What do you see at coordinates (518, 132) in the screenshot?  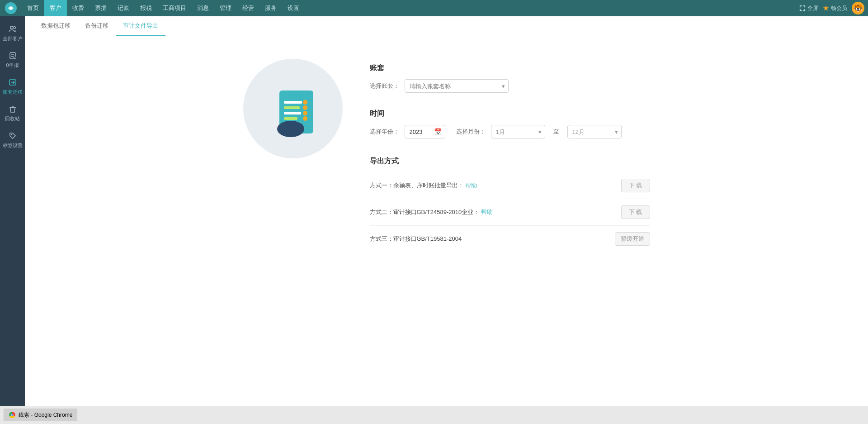 I see `start-month-wrapper: 1月2月3月4月 5月6月7月8月 9月10月11月12月 ▾` at bounding box center [518, 132].